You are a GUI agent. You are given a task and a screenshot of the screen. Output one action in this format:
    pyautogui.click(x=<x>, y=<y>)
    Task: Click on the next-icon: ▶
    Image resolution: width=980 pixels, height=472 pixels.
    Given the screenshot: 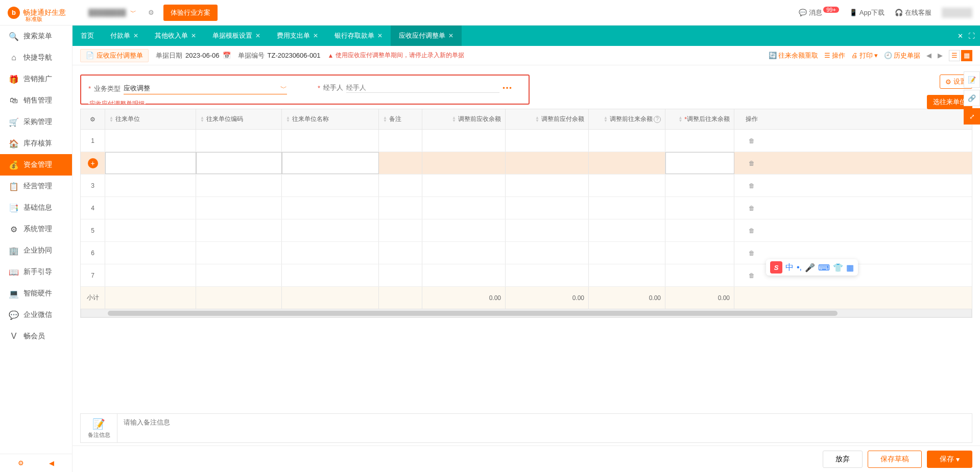 What is the action you would take?
    pyautogui.click(x=940, y=55)
    